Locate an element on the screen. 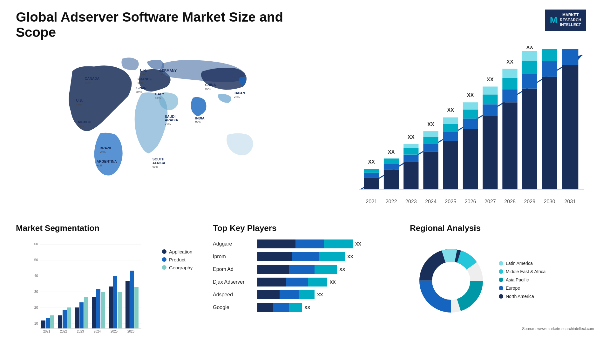  player-name-adspeed: Adspeed is located at coordinates (234, 295).